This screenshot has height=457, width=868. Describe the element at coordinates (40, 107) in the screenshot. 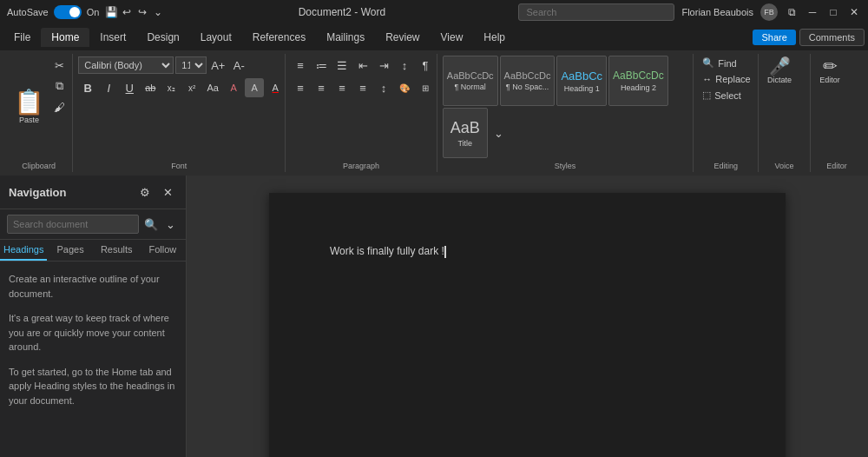

I see `clipboard-content: 📋 Paste ✂ ⧉ 🖌` at that location.